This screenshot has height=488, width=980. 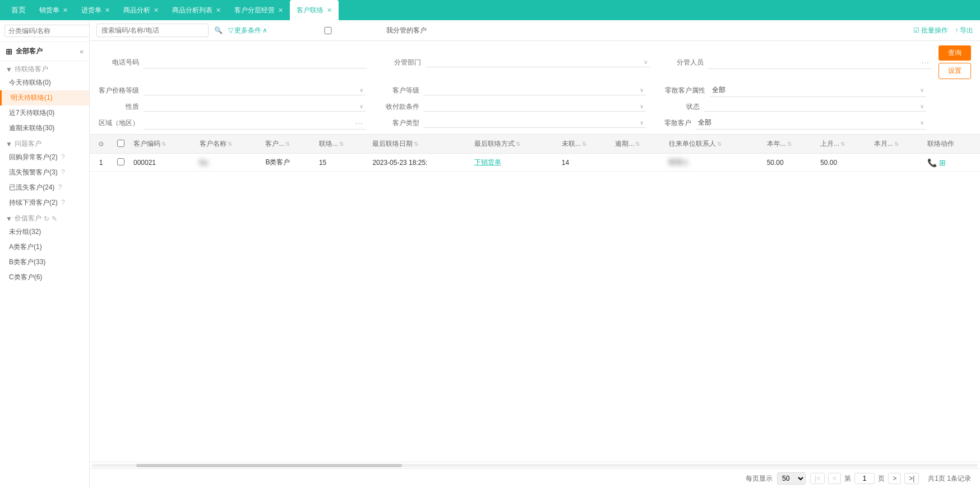 What do you see at coordinates (45, 173) in the screenshot?
I see `sidebar-item-loss-risk: 流失预警客户(3) ?` at bounding box center [45, 173].